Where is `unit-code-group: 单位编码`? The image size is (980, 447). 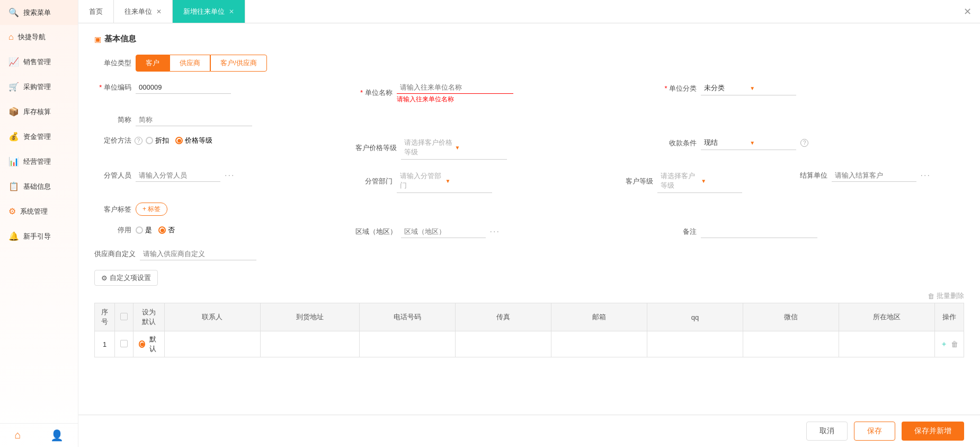 unit-code-group: 单位编码 is located at coordinates (225, 87).